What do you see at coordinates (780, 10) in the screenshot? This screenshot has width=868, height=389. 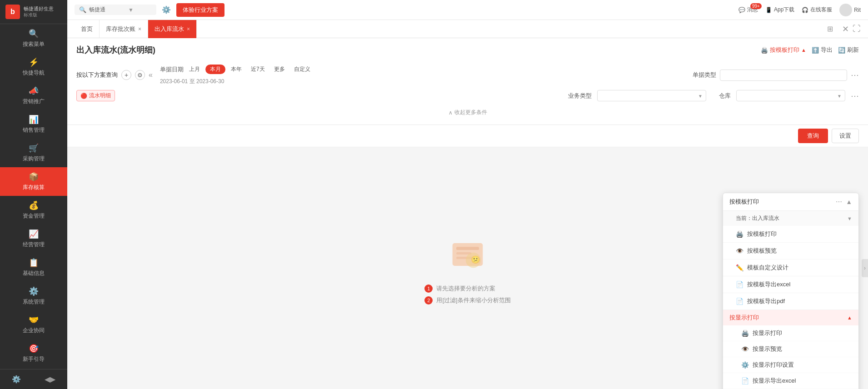 I see `app-download-btn: 📱 App下载` at bounding box center [780, 10].